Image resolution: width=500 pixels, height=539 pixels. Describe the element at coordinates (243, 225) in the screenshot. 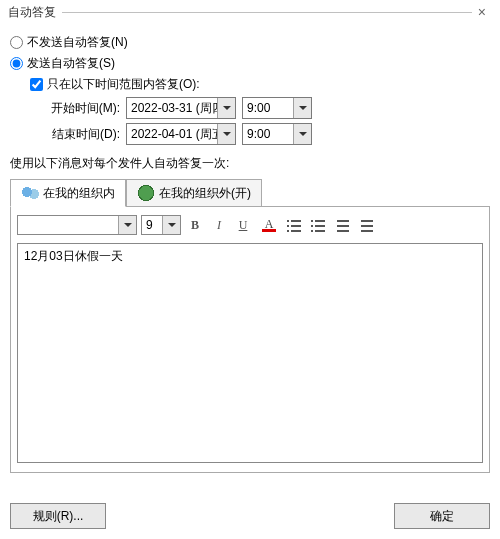

I see `underline-button: U` at that location.